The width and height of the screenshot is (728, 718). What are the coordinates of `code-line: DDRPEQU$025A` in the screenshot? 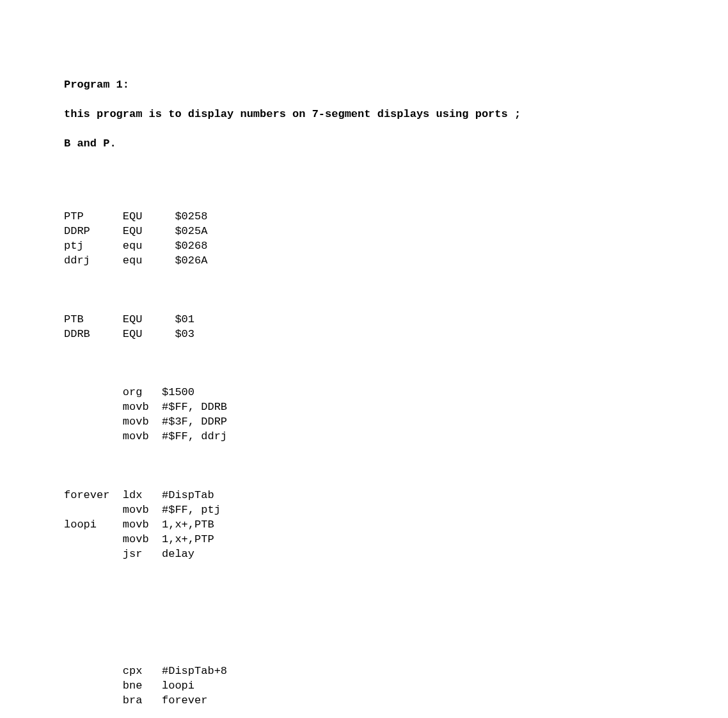 It's located at (396, 231).